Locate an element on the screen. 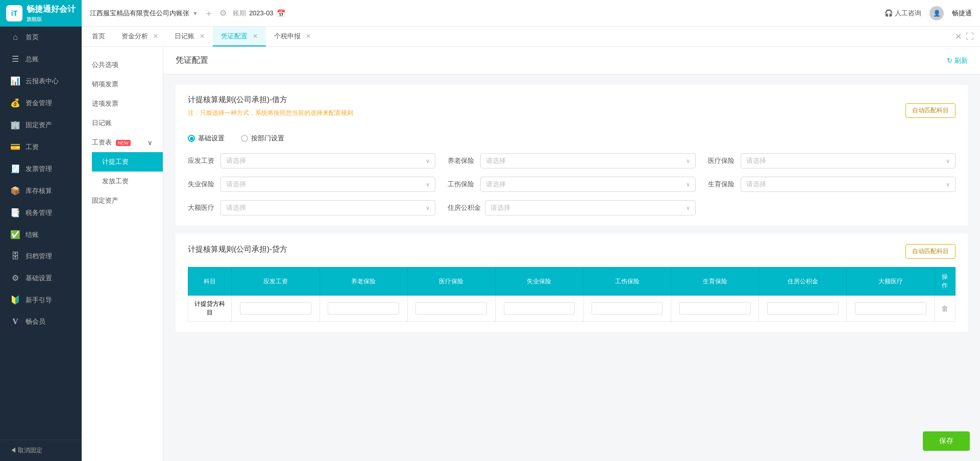 The image size is (980, 461). sidebar-label-assets: 固定资产 is located at coordinates (39, 125).